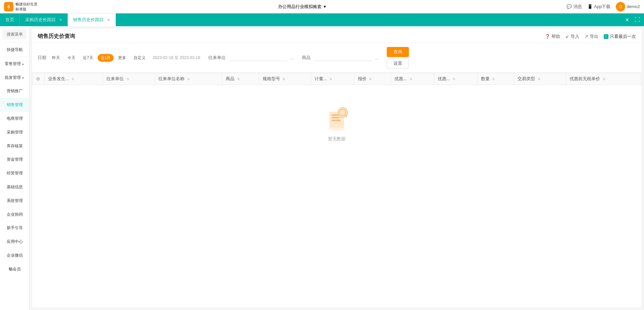  I want to click on sidebar-item-wechat: 企业微信, so click(15, 256).